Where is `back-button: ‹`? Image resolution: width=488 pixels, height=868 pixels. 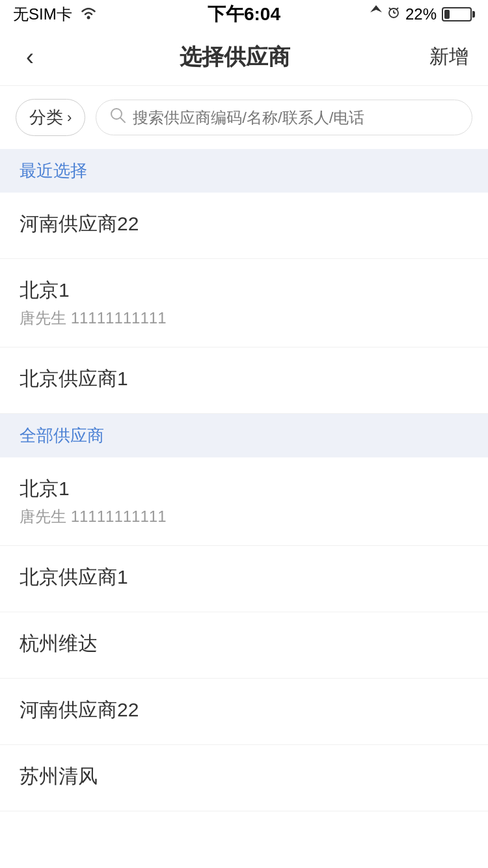 back-button: ‹ is located at coordinates (30, 57).